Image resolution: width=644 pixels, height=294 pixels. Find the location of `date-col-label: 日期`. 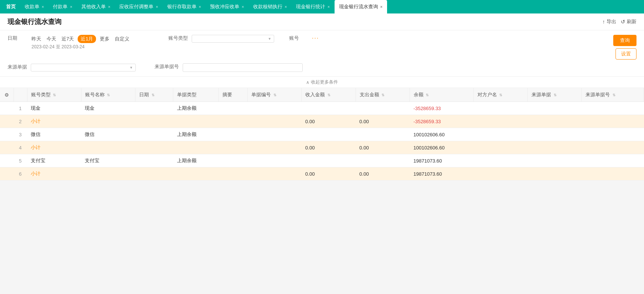

date-col-label: 日期 is located at coordinates (144, 94).